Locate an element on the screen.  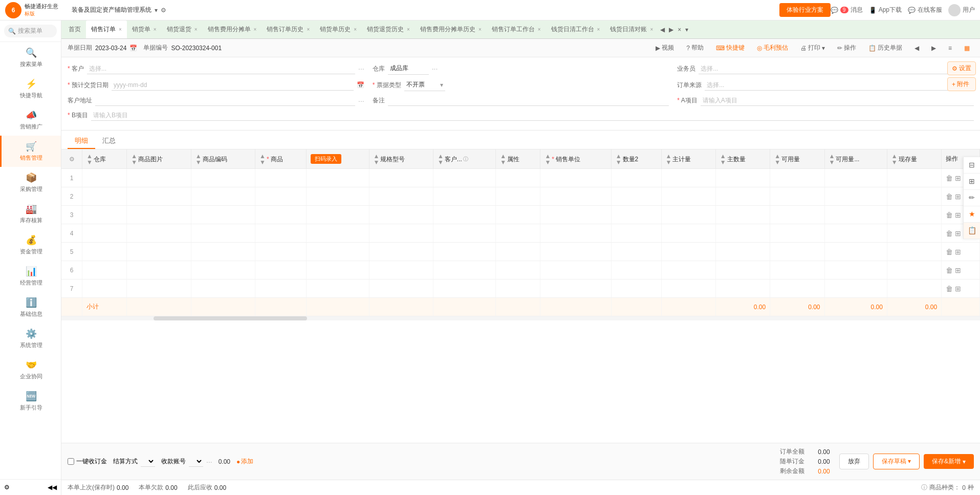
shortcut-btn: ⌨ 快捷键 is located at coordinates (730, 48).